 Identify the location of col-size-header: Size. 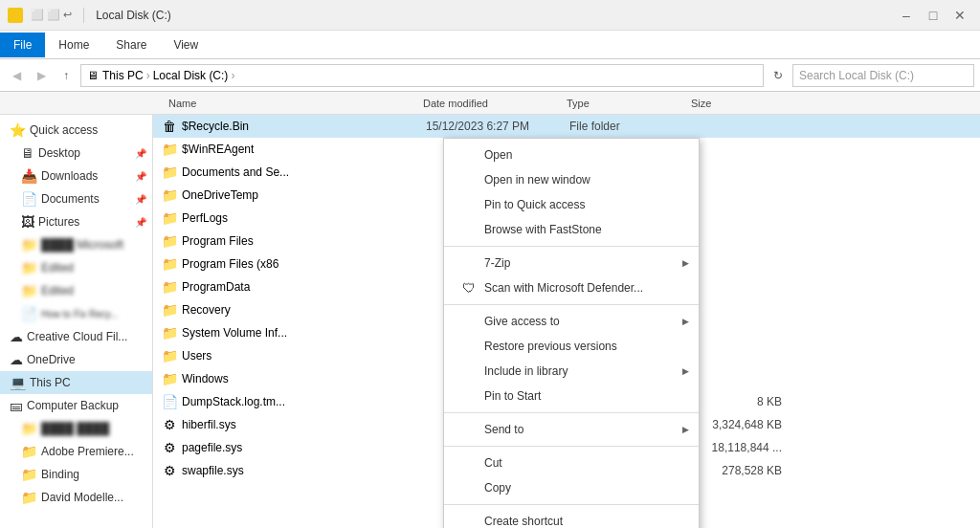
(739, 103).